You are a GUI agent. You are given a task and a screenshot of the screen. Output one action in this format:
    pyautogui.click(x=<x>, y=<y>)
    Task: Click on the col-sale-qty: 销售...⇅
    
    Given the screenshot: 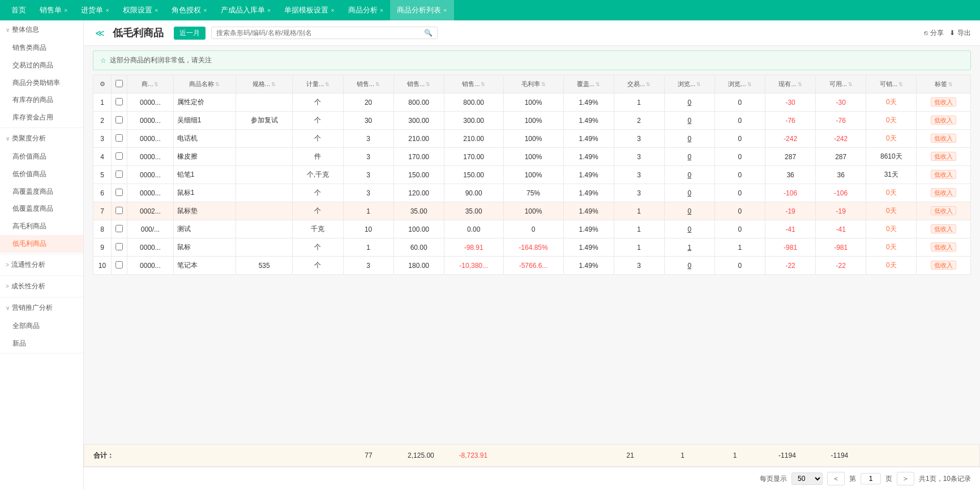 What is the action you would take?
    pyautogui.click(x=368, y=84)
    